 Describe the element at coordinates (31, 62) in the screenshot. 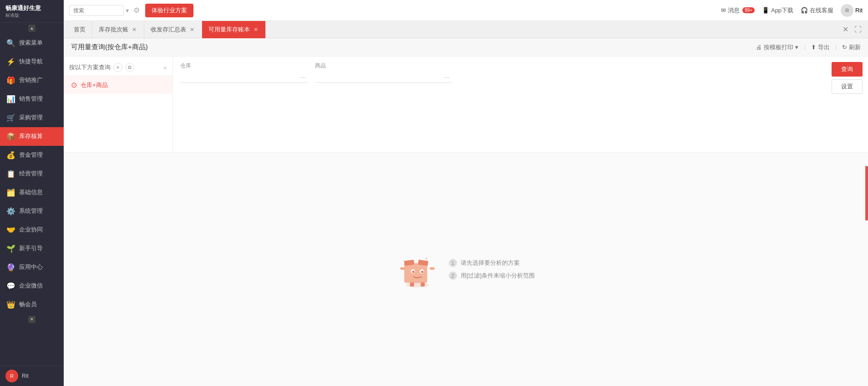

I see `sidebar-item-label: 快捷导航` at that location.